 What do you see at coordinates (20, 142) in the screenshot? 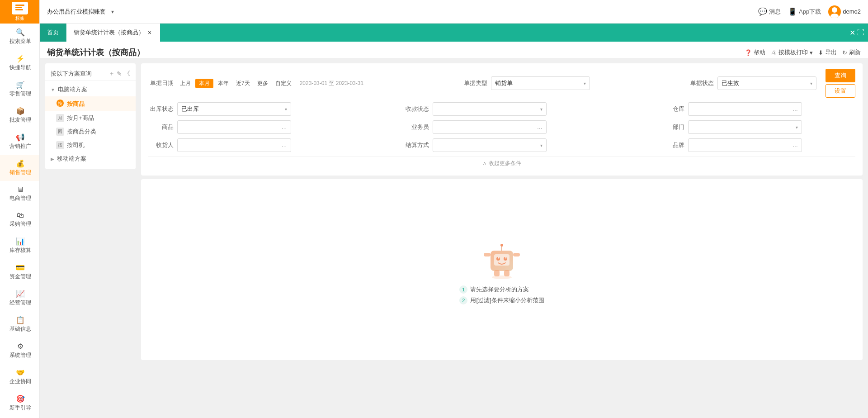
I see `sidebar-item-marketing: 📢 营销推广` at bounding box center [20, 142].